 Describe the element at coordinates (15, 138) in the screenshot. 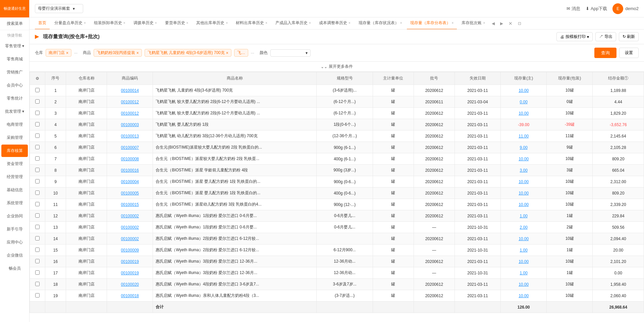

I see `sidebar-item-purchase: 采购管理` at that location.